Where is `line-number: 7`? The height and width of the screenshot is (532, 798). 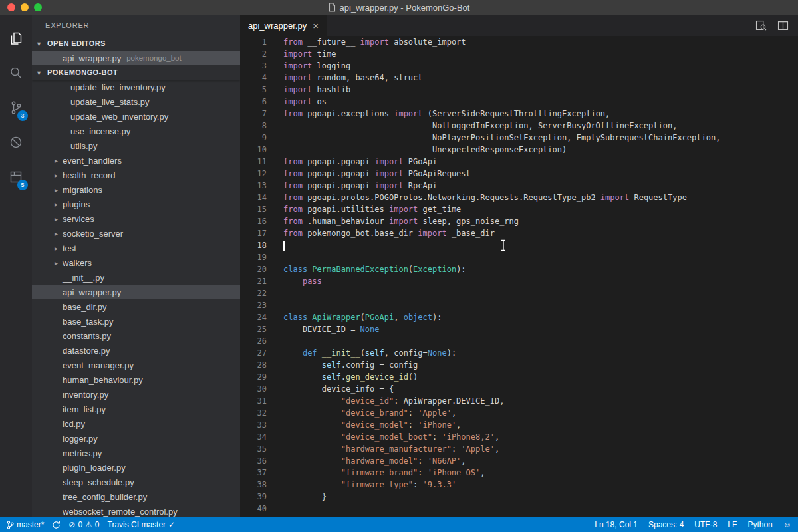
line-number: 7 is located at coordinates (253, 114).